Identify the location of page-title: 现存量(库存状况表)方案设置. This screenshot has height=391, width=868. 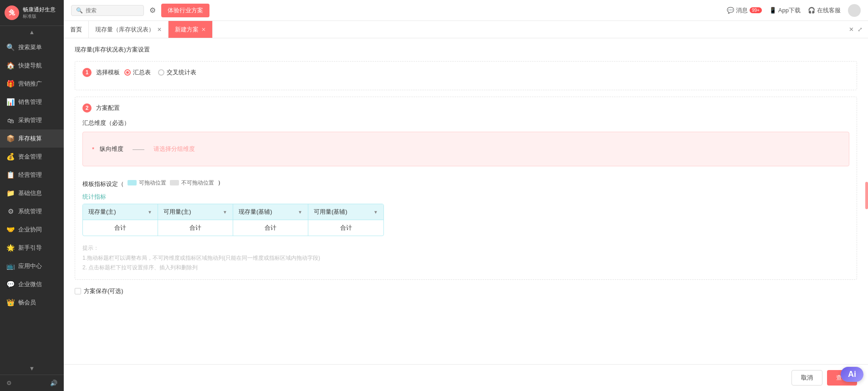
(466, 50).